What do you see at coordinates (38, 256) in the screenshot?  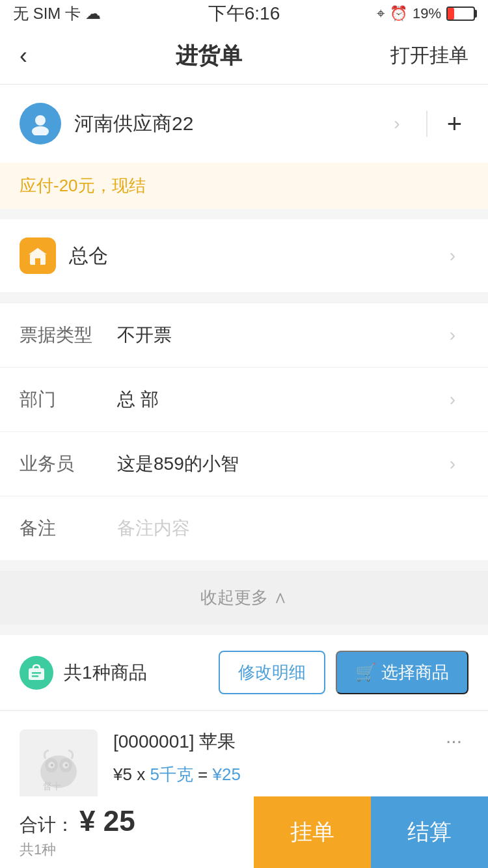 I see `warehouse-icon` at bounding box center [38, 256].